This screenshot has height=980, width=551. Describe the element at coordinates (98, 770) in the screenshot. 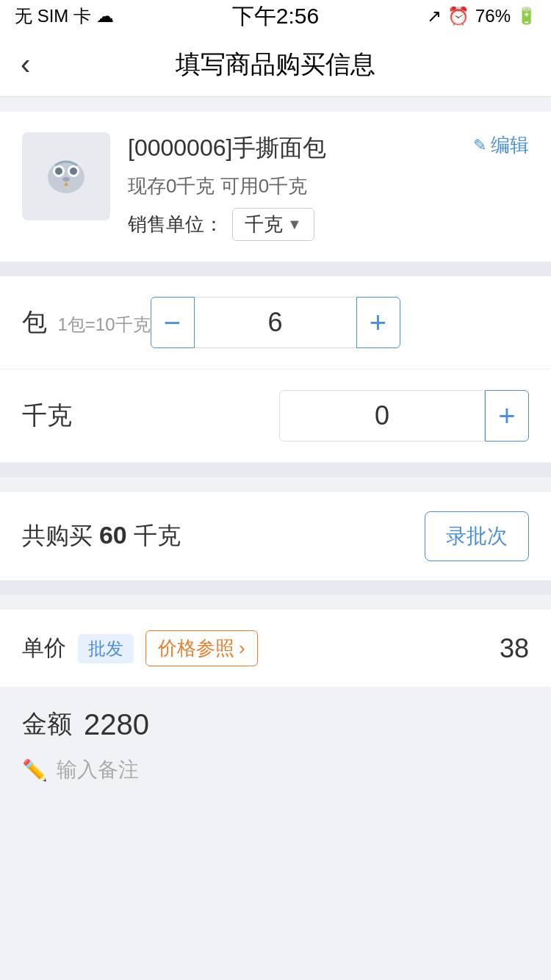

I see `remark-placeholder: 输入备注` at that location.